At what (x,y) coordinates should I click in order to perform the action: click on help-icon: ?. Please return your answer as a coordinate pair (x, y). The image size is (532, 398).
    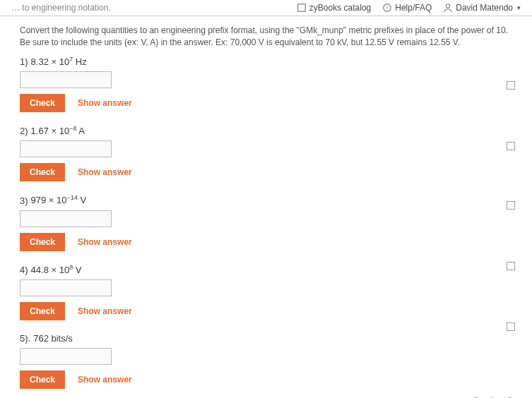
    Looking at the image, I should click on (387, 8).